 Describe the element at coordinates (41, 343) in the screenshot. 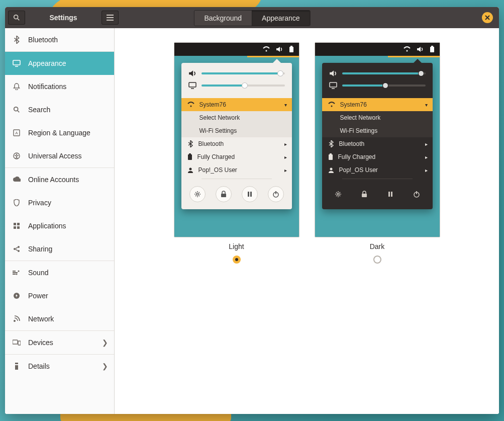

I see `sidebar-item-label: Devices` at that location.